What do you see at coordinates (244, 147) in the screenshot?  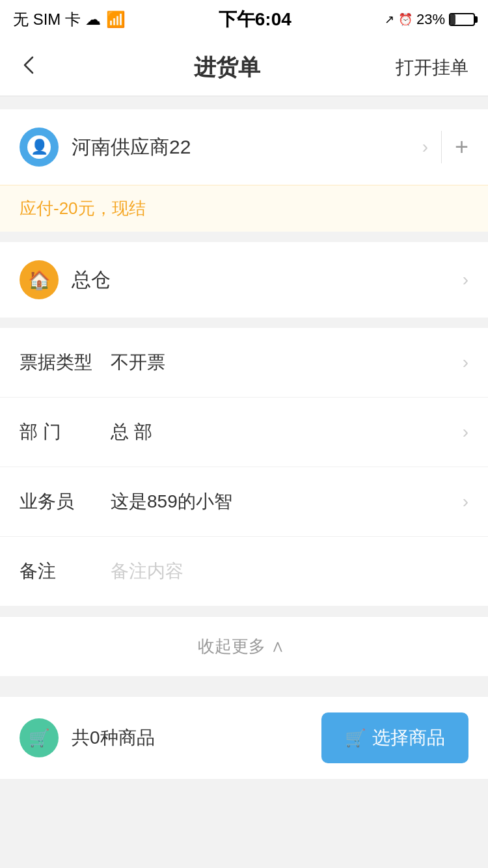 I see `supplier-row: 👤 河南供应商22 › +` at bounding box center [244, 147].